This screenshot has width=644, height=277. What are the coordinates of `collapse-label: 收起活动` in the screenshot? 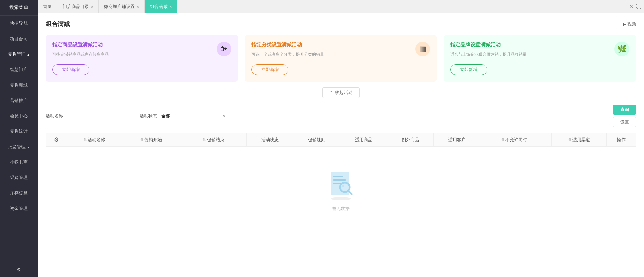 It's located at (344, 93).